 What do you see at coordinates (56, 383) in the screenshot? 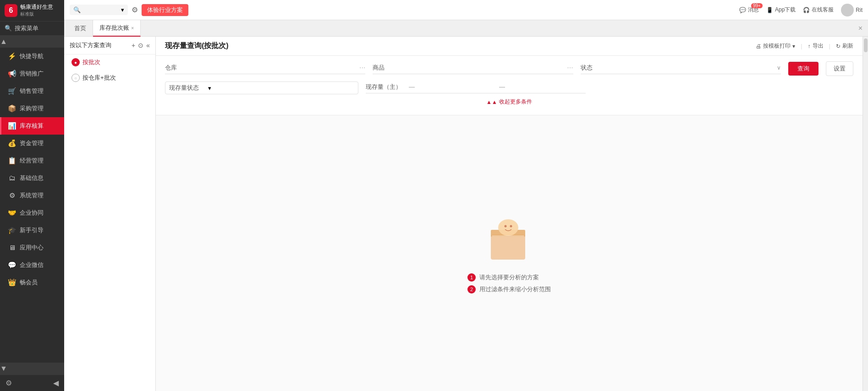
I see `collapse-sidebar-icon: ◀` at bounding box center [56, 383].